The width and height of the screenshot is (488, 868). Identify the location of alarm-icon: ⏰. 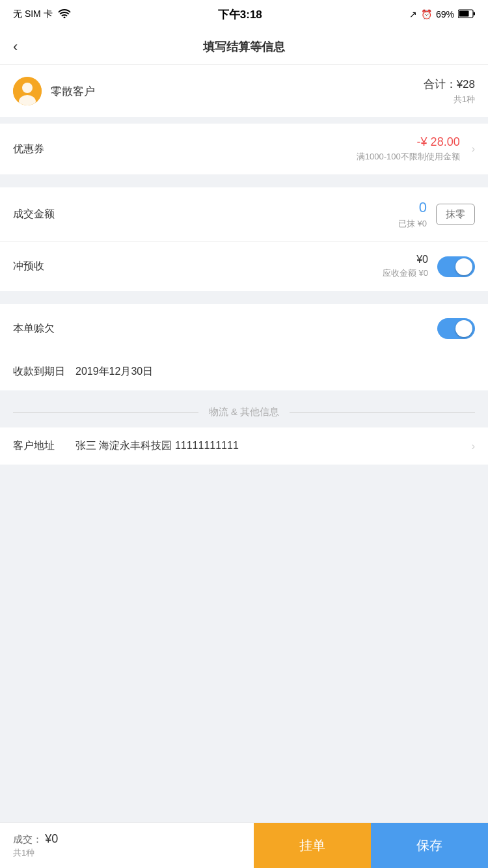
(427, 14).